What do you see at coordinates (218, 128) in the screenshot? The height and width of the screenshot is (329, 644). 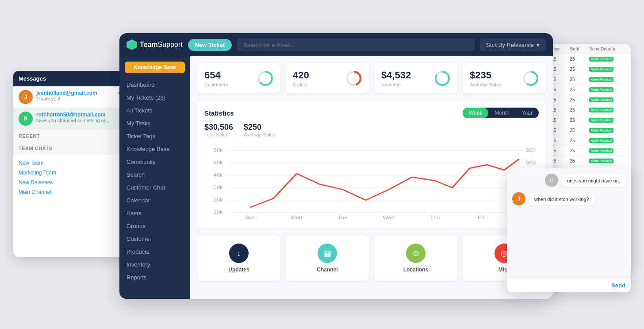 I see `total-sales-value: $30,506` at bounding box center [218, 128].